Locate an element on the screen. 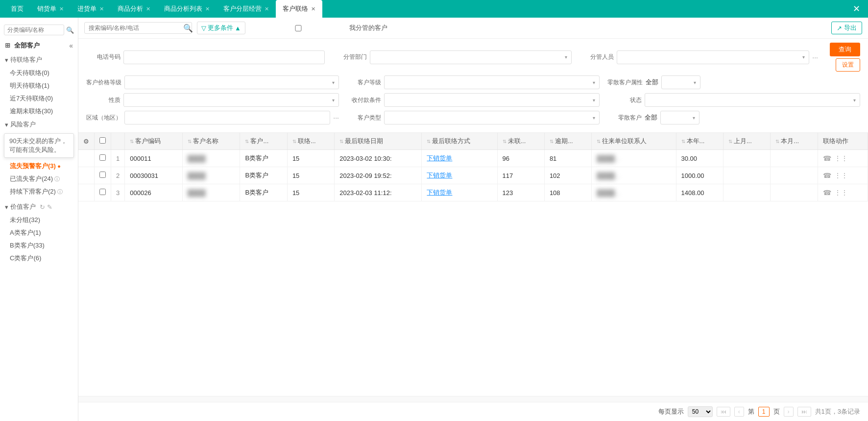 The height and width of the screenshot is (421, 868). th-last-method: ⇅最后联络方式 is located at coordinates (459, 141).